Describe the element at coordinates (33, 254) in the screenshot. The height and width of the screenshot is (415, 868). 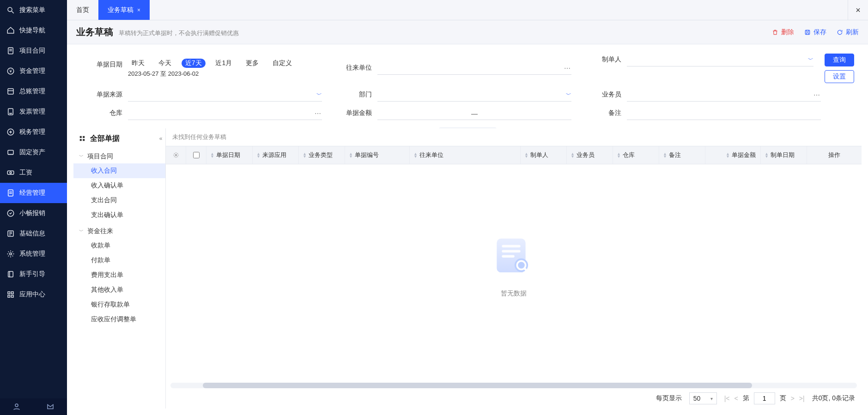
I see `sidebar-item-system-management: 系统管理` at that location.